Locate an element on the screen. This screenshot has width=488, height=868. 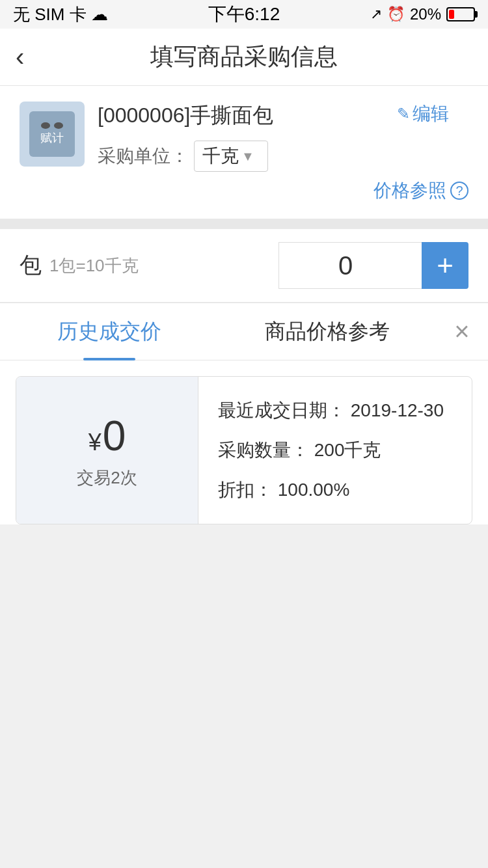
nav-bar: ‹ 填写商品采购信息 is located at coordinates (244, 57).